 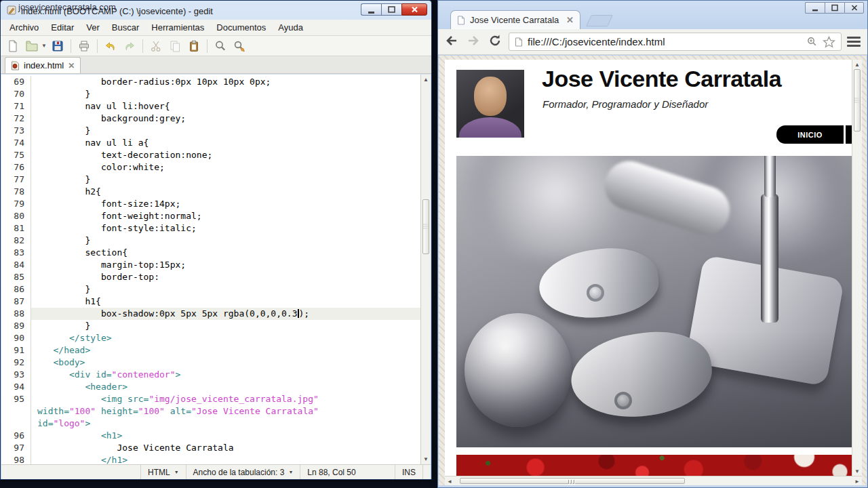 What do you see at coordinates (211, 204) in the screenshot?
I see `code-line: 79 font-size:14px;` at bounding box center [211, 204].